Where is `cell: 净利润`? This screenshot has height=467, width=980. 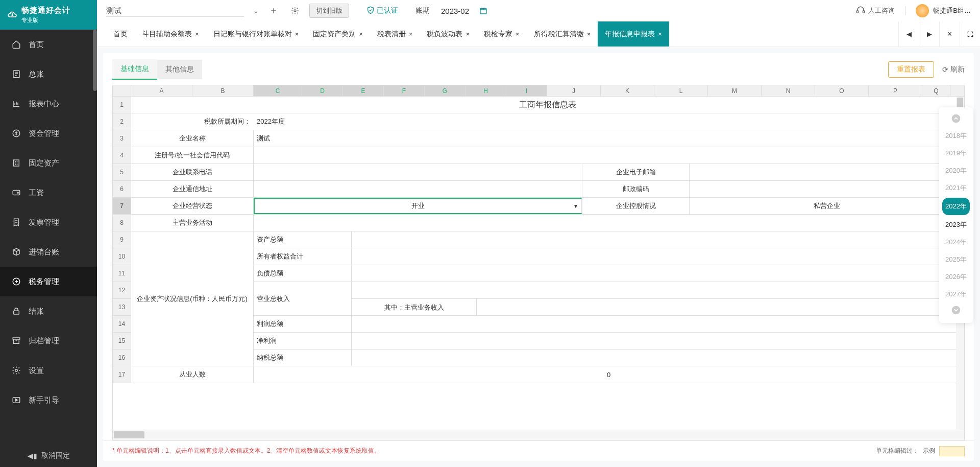
cell: 净利润 is located at coordinates (303, 341).